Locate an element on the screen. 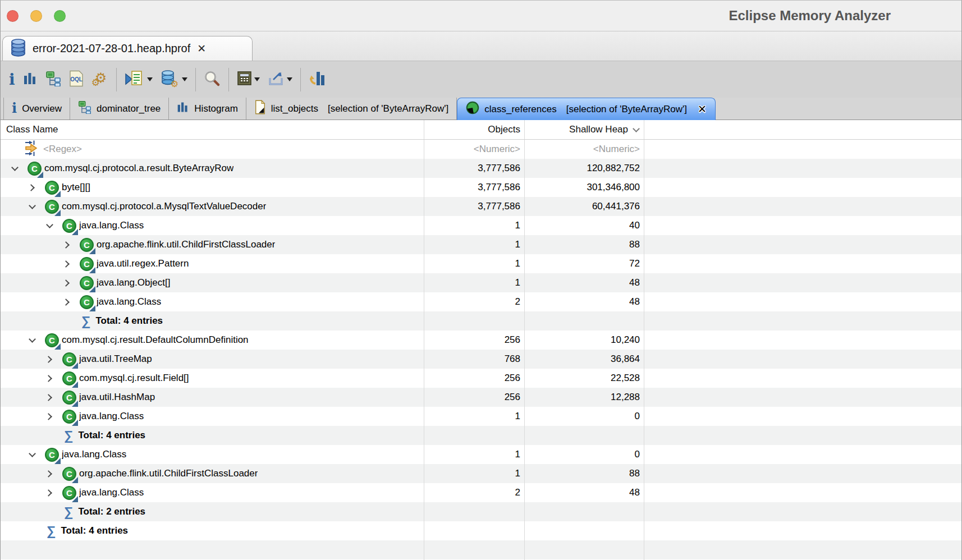  view-tab-close-icon: ✕ is located at coordinates (702, 109).